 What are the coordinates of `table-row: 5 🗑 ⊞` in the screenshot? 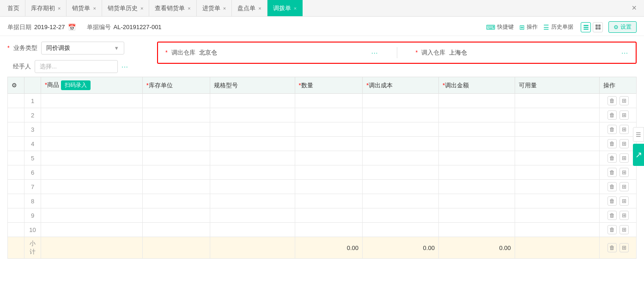 It's located at (322, 158).